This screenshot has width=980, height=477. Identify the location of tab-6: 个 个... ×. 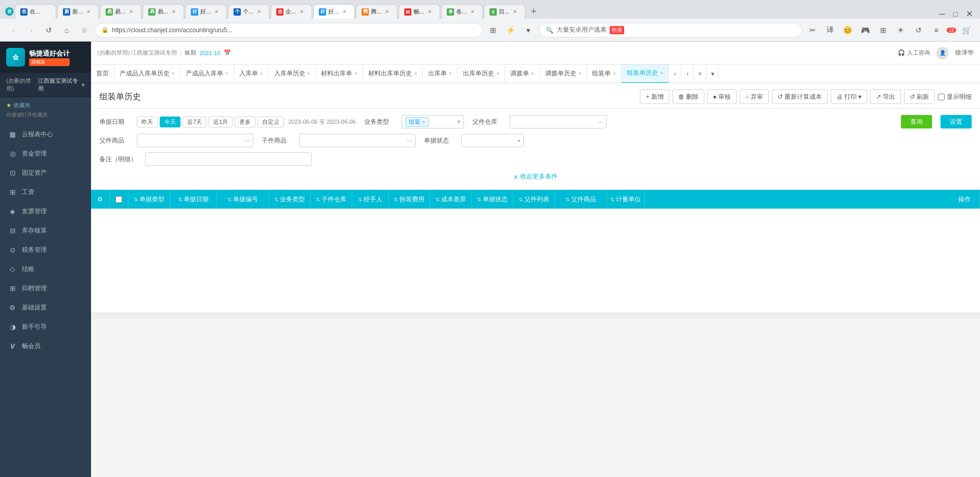
(249, 11).